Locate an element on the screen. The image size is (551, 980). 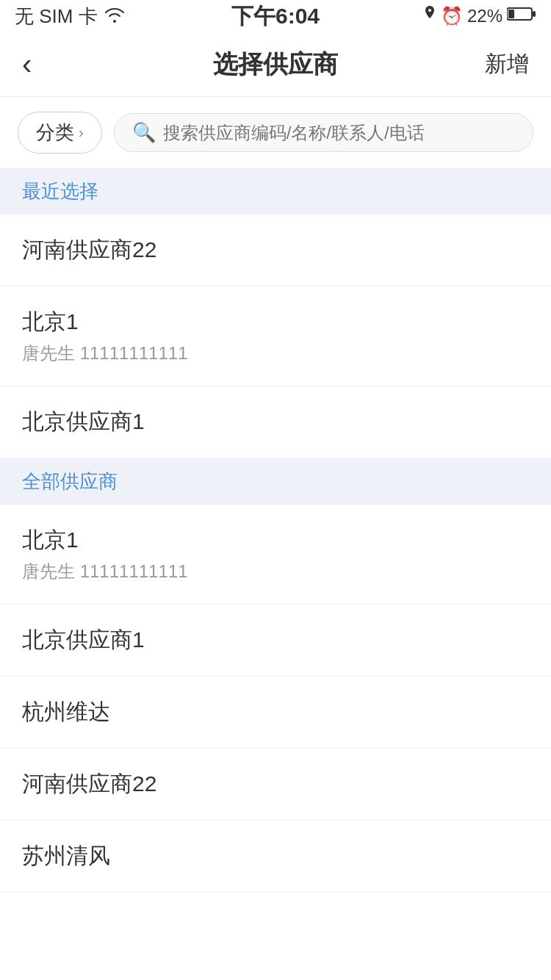
status-right: ⏰ 22% is located at coordinates (480, 16).